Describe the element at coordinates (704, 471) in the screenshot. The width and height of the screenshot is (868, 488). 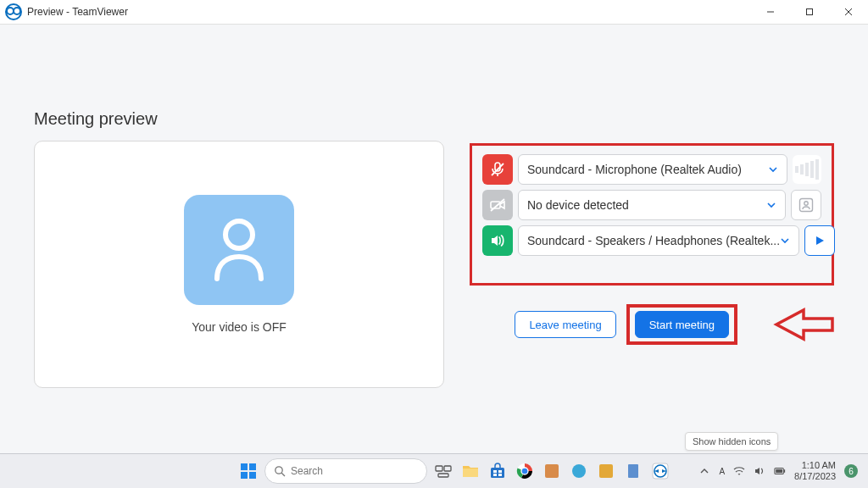
I see `tray-chevron-up-icon` at that location.